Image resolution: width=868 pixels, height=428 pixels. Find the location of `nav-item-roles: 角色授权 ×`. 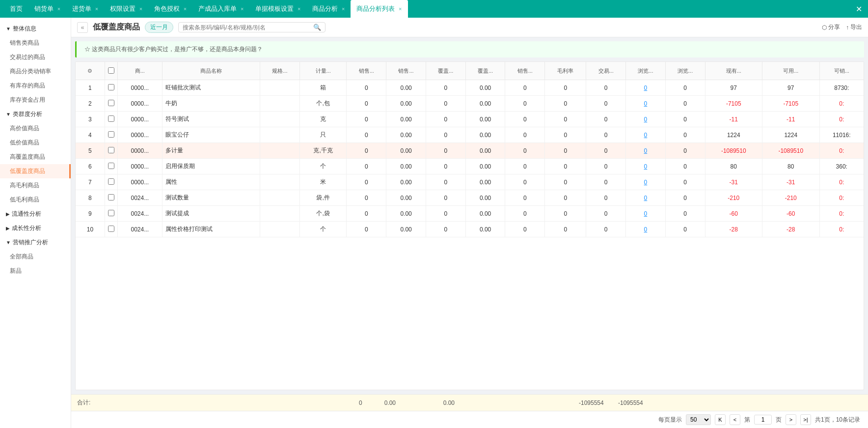

nav-item-roles: 角色授权 × is located at coordinates (170, 9).